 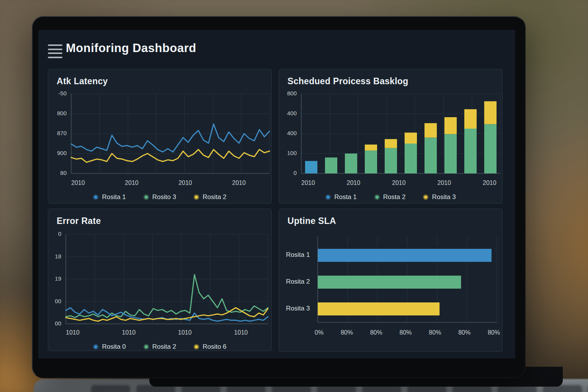 What do you see at coordinates (57, 153) in the screenshot?
I see `y-tick-label: 900` at bounding box center [57, 153].